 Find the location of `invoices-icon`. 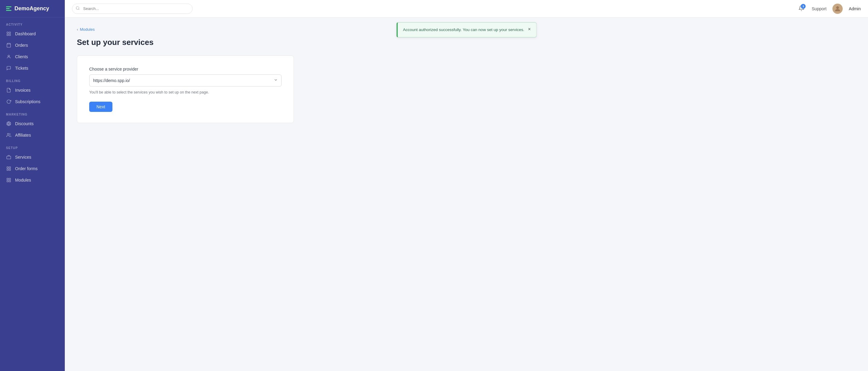

invoices-icon is located at coordinates (9, 90).